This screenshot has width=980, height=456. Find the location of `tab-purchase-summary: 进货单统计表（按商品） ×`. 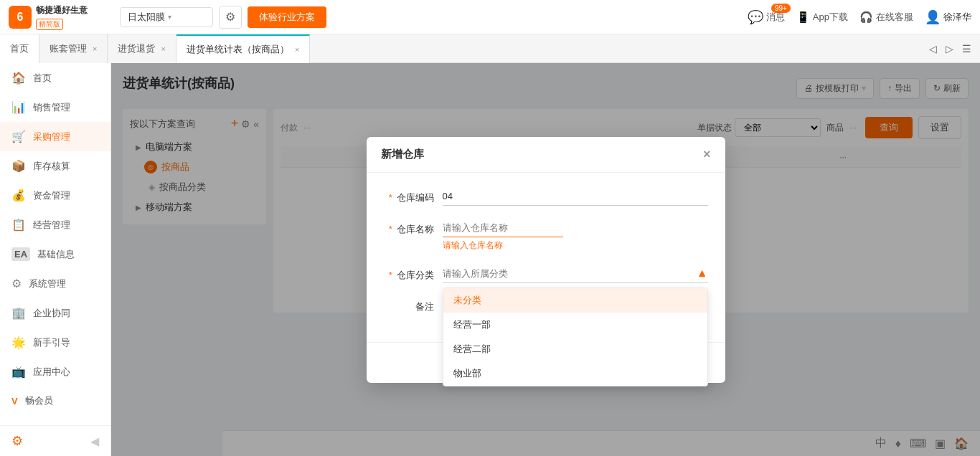

tab-purchase-summary: 进货单统计表（按商品） × is located at coordinates (243, 49).